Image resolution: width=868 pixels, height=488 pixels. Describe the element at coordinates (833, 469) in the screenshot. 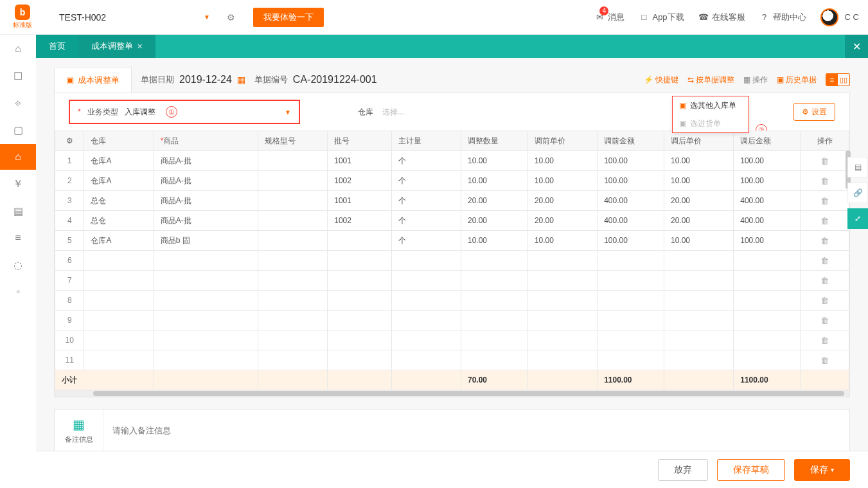

I see `chevron-down-icon: ▾` at that location.